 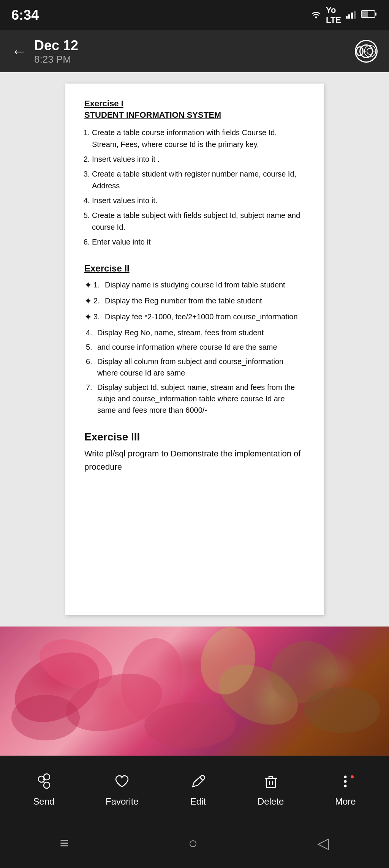 What do you see at coordinates (194, 104) in the screenshot?
I see `exercise1-title: Exercise I` at bounding box center [194, 104].